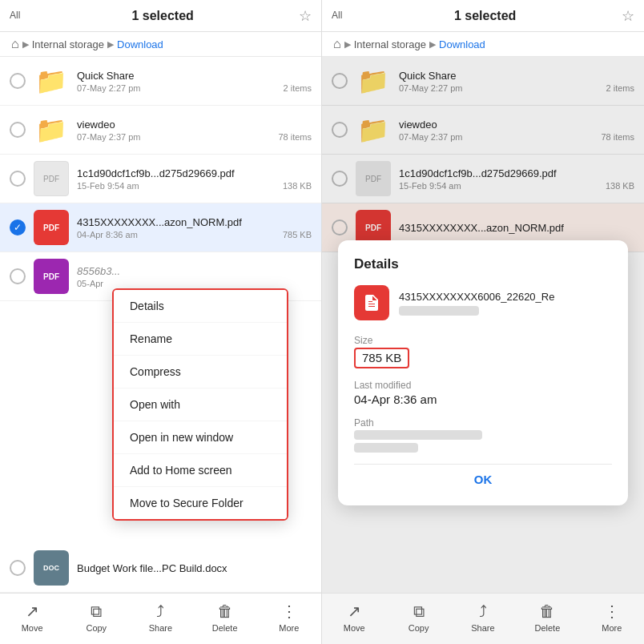 This screenshot has width=644, height=644. I want to click on path-label: Path, so click(483, 423).